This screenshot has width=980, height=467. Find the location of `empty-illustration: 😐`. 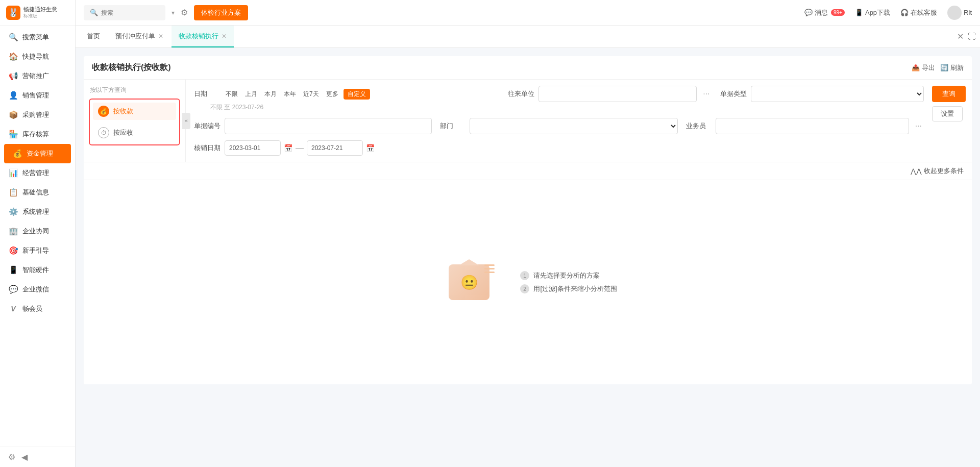

empty-illustration: 😐 is located at coordinates (469, 282).